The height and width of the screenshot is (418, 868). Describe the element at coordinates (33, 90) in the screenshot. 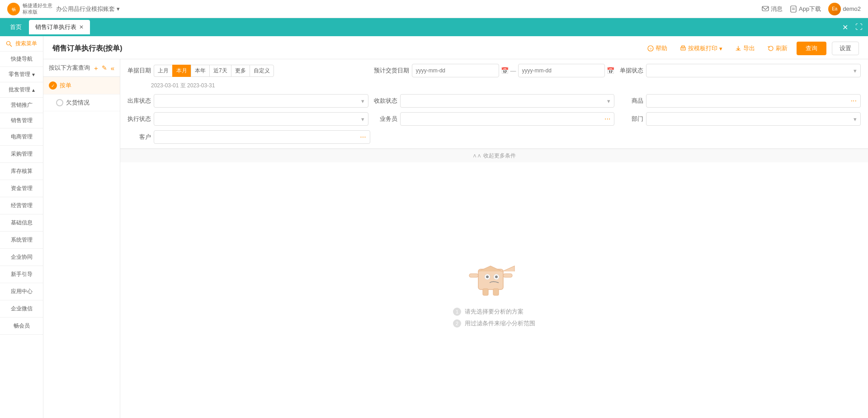

I see `wholesale-expand-icon: ▴` at that location.